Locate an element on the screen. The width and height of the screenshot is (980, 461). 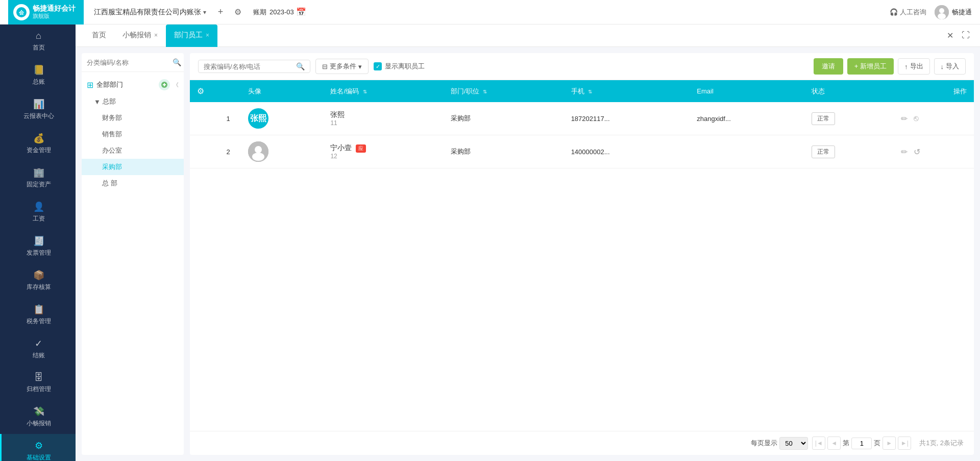
dept-search-input is located at coordinates (130, 62).